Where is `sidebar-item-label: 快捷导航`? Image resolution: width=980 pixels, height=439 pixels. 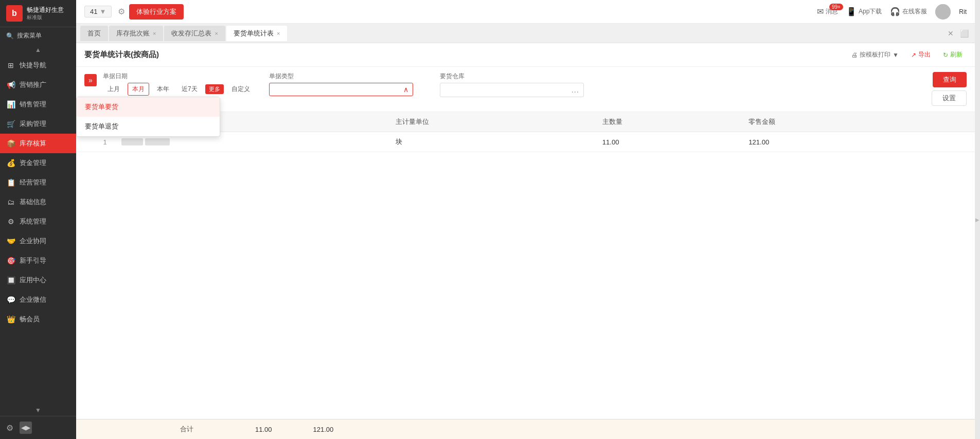
sidebar-item-label: 快捷导航 is located at coordinates (33, 65).